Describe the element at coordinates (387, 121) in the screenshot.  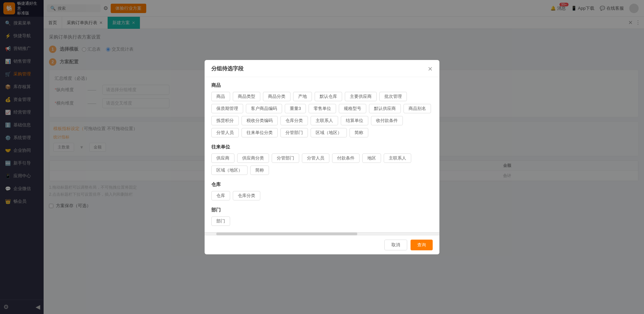
I see `field-tag-0-19: 收付款条件` at that location.